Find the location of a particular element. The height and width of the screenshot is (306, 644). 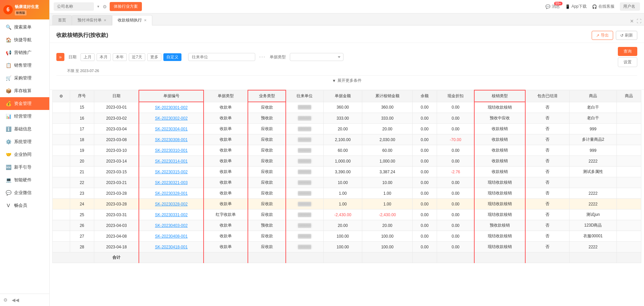

cell-date: 2023-03-21 is located at coordinates (117, 183).